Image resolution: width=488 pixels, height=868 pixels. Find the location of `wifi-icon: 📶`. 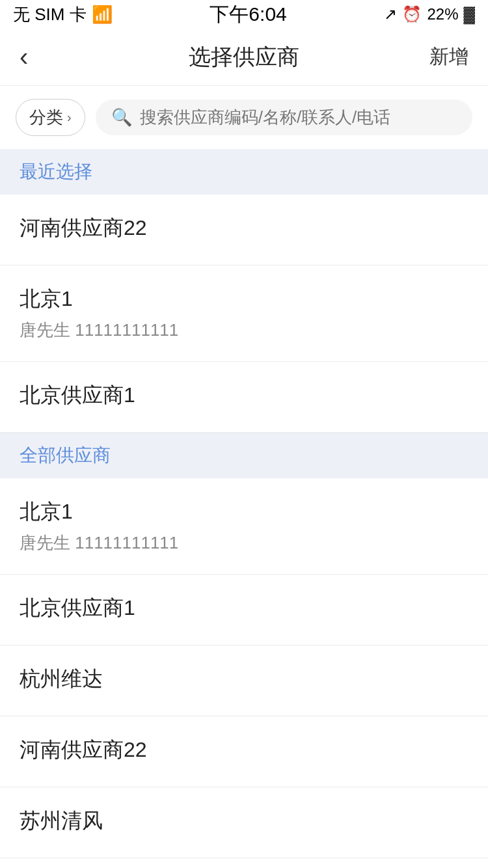

wifi-icon: 📶 is located at coordinates (102, 14).